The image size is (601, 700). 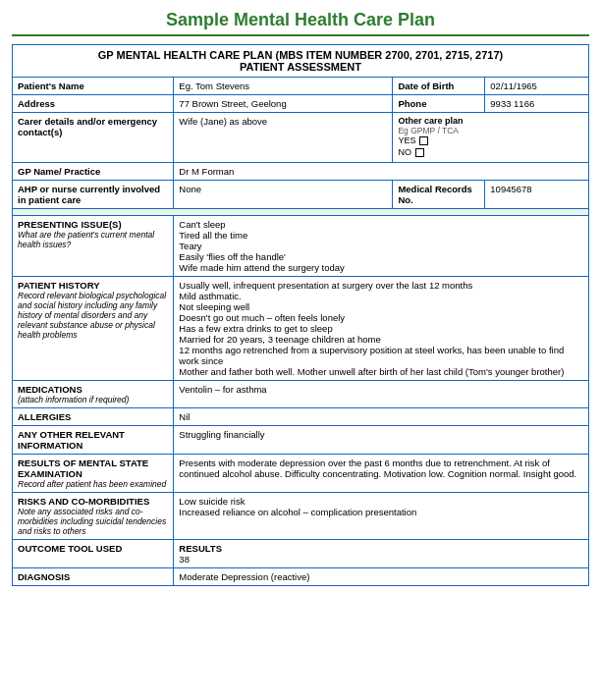 I want to click on header-line2: PATIENT ASSESSMENT, so click(x=300, y=67).